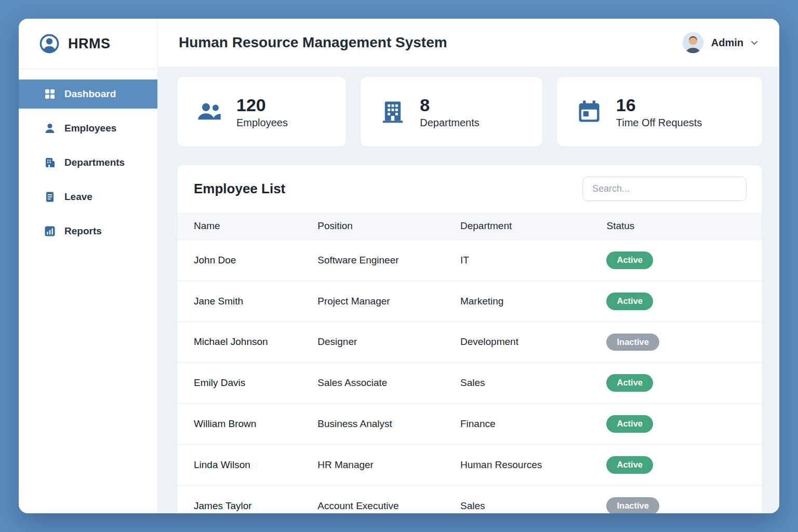 The height and width of the screenshot is (532, 798). Describe the element at coordinates (389, 424) in the screenshot. I see `cell-position: Business Analyst` at that location.